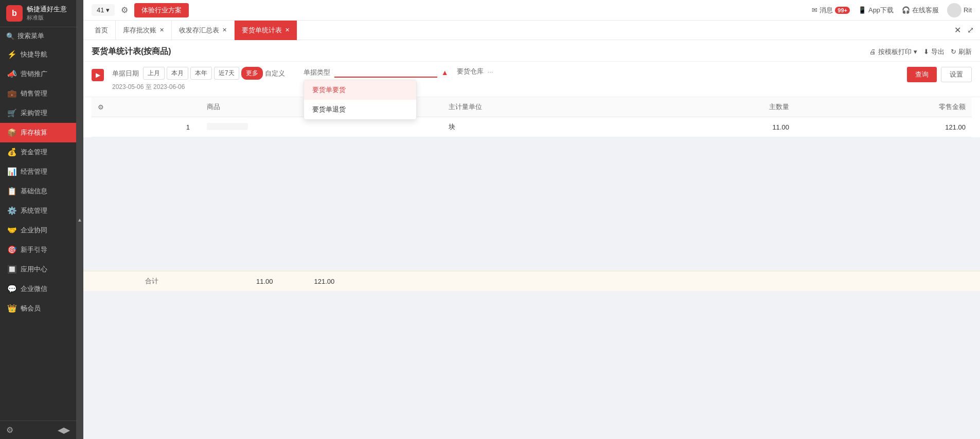 Image resolution: width=980 pixels, height=439 pixels. What do you see at coordinates (214, 73) in the screenshot?
I see `date-buttons: 上月 本月 本年 近7天 更多 自定义` at bounding box center [214, 73].